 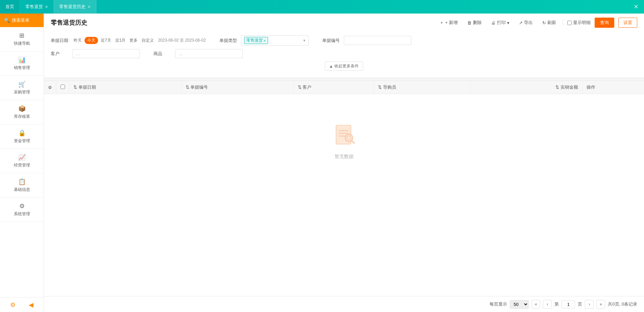 What do you see at coordinates (22, 64) in the screenshot?
I see `sidebar-item-sales-mgmt: 📊 销售管理` at bounding box center [22, 64].